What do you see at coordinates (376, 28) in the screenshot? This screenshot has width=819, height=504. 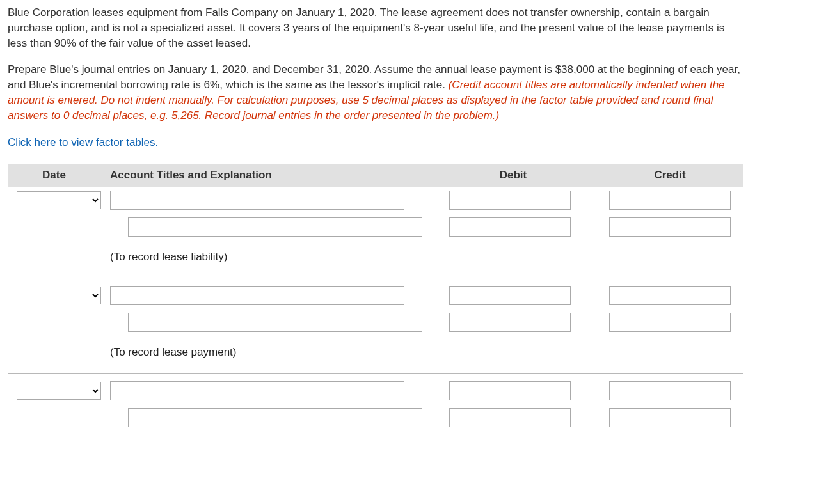 I see `problem-paragraph-1: Blue Corporation leases equipment from F…` at bounding box center [376, 28].